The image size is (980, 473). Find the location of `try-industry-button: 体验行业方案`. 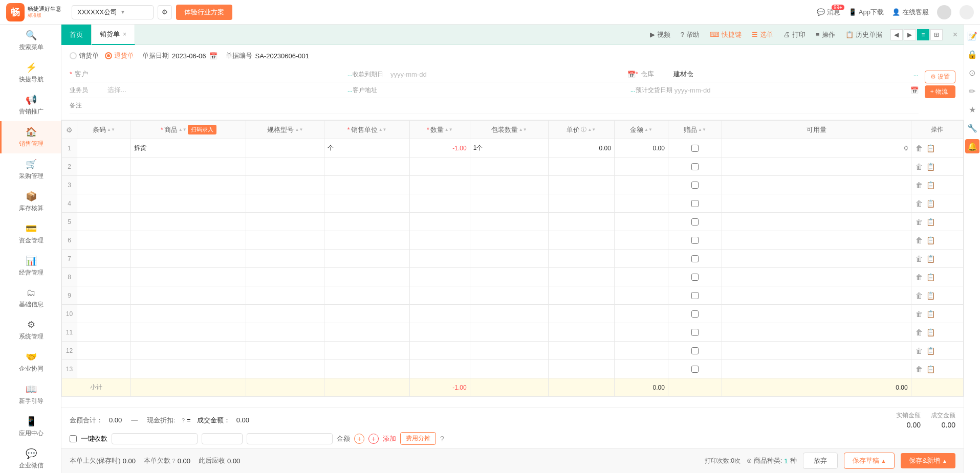

try-industry-button: 体验行业方案 is located at coordinates (204, 12).